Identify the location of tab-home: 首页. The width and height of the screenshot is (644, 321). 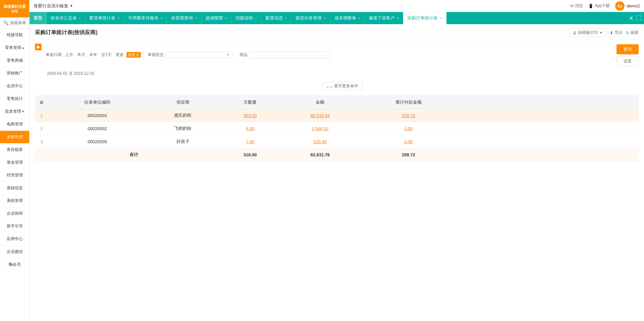
(38, 18).